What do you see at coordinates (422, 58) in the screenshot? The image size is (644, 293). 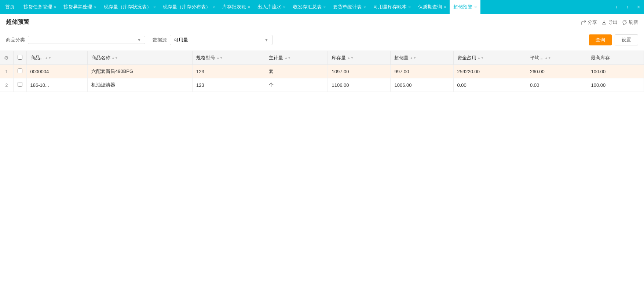 I see `col-overstock-header: 超储量 ▲▼` at bounding box center [422, 58].